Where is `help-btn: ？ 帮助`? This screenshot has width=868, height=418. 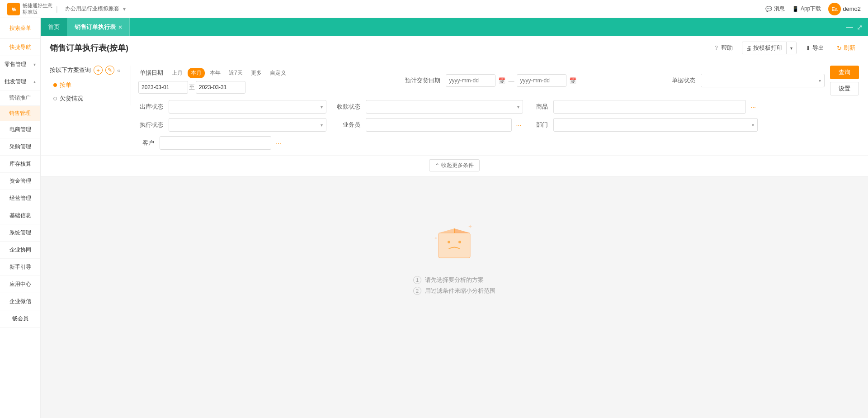
help-btn: ？ 帮助 is located at coordinates (723, 48).